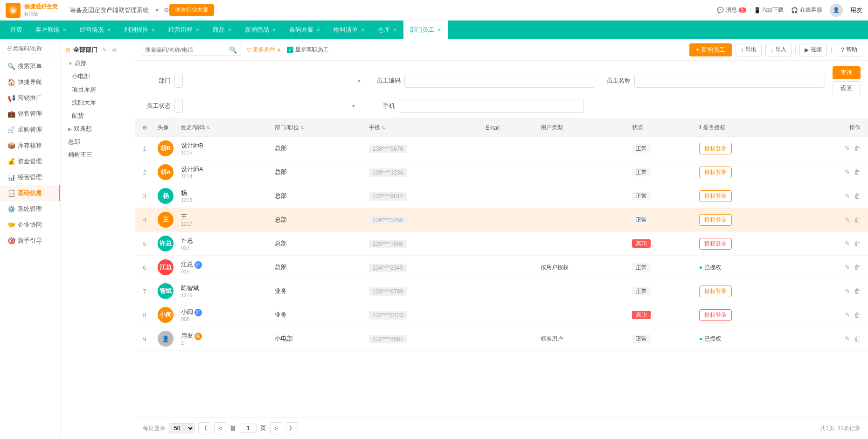 This screenshot has height=439, width=868. Describe the element at coordinates (30, 82) in the screenshot. I see `sidebar-item-nav: 🏠 快捷导航` at that location.